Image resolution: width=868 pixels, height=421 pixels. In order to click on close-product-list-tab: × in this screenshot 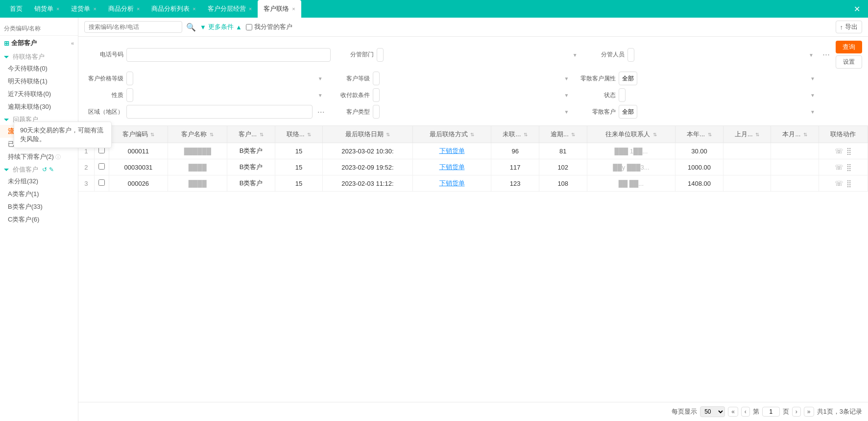, I will do `click(194, 9)`.